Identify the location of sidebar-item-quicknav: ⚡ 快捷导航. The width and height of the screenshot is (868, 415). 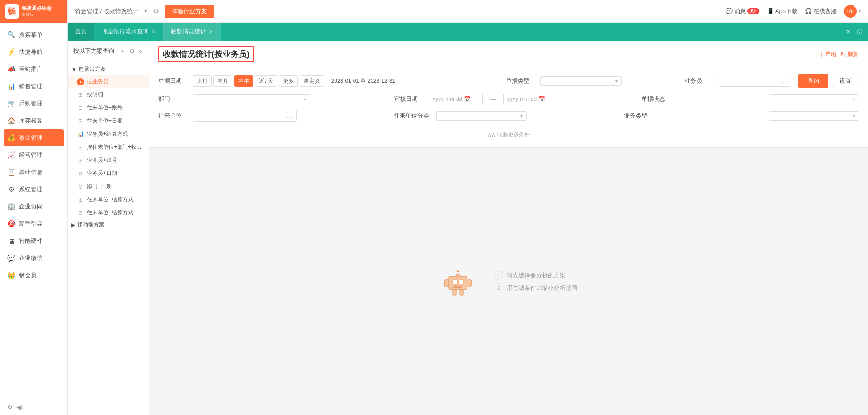
(33, 52).